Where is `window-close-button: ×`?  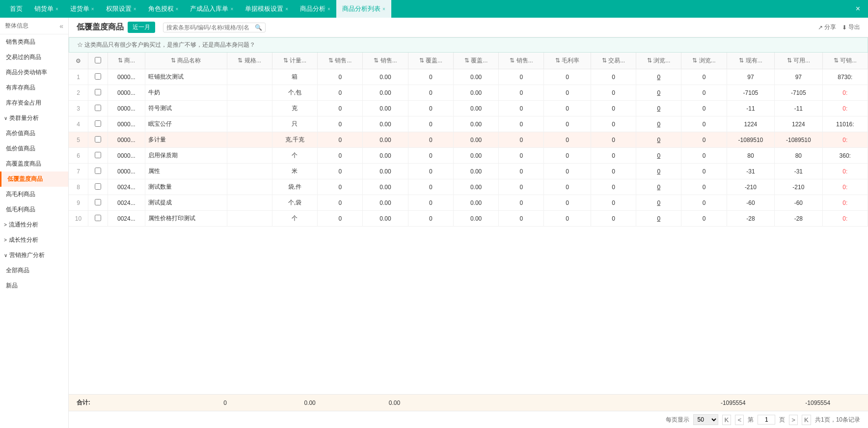
window-close-button: × is located at coordinates (858, 9).